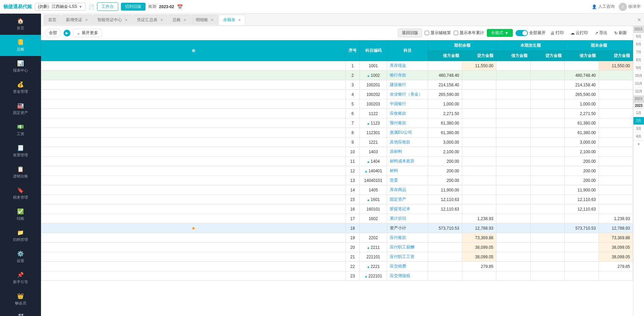 This screenshot has height=316, width=644. What do you see at coordinates (232, 20) in the screenshot?
I see `tab-balance: 余额表 ✕` at bounding box center [232, 20].